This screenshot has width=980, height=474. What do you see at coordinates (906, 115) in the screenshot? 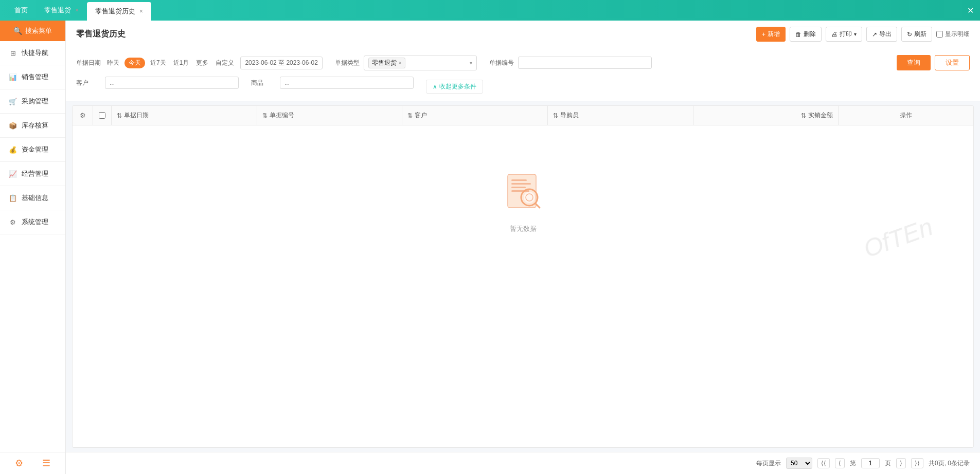
I see `th-action-label: 操作` at bounding box center [906, 115].